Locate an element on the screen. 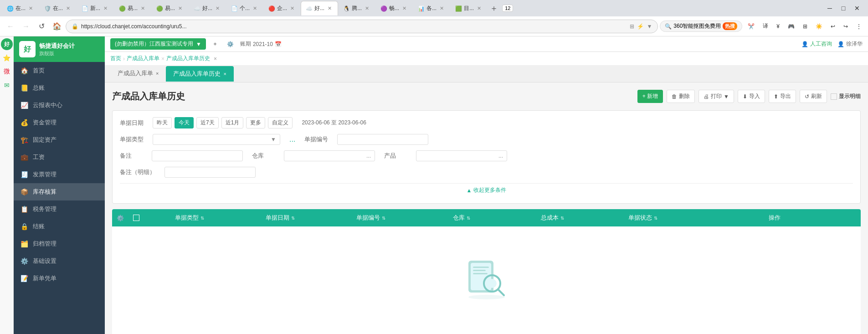 Image resolution: width=868 pixels, height=334 pixels. search-box: 🔍 360智能抠图免费用 热搜 is located at coordinates (701, 26).